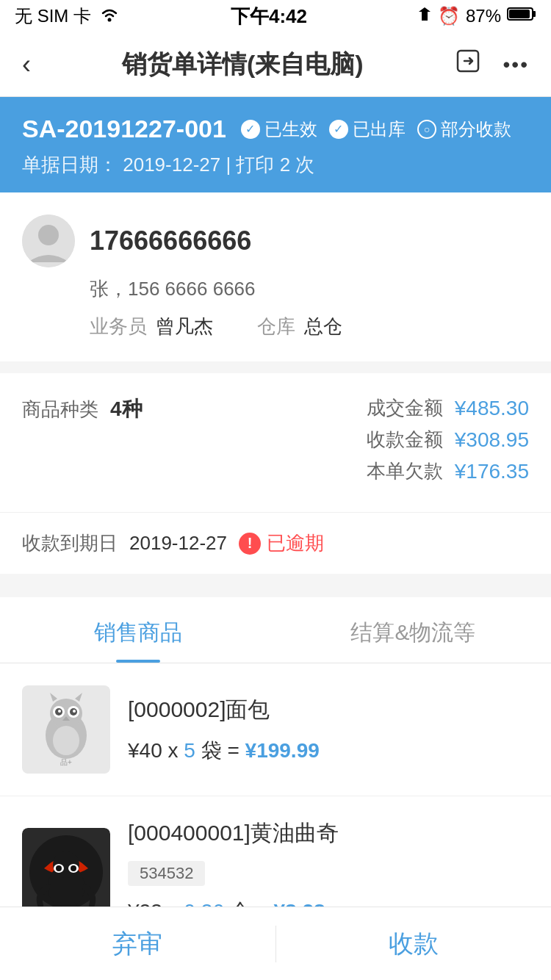  What do you see at coordinates (178, 544) in the screenshot?
I see `due-date: 2019-12-27` at bounding box center [178, 544].